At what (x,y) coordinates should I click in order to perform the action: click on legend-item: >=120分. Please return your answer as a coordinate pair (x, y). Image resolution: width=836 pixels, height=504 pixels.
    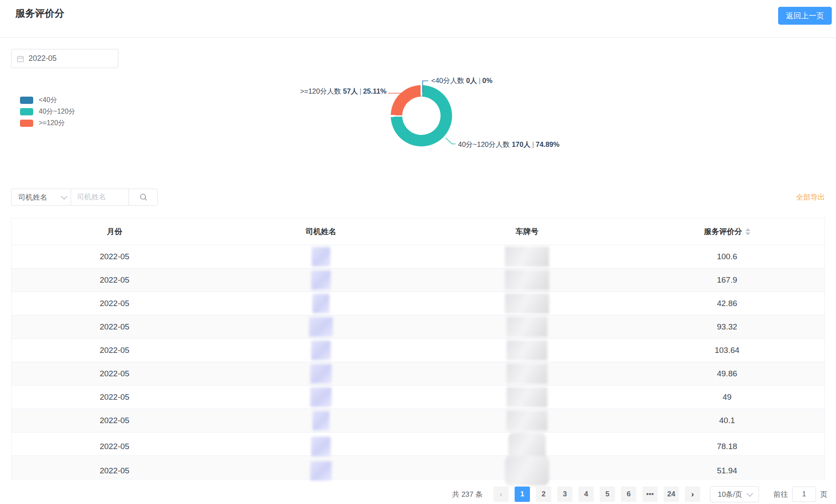
    Looking at the image, I should click on (48, 123).